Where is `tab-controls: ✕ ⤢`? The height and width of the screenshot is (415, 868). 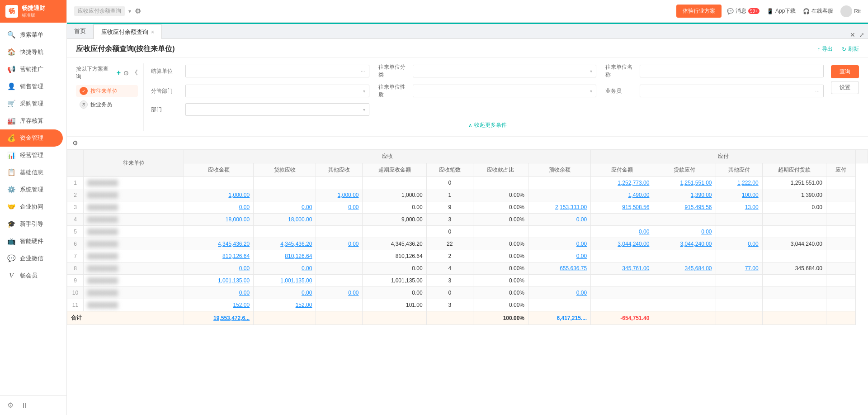 tab-controls: ✕ ⤢ is located at coordinates (857, 35).